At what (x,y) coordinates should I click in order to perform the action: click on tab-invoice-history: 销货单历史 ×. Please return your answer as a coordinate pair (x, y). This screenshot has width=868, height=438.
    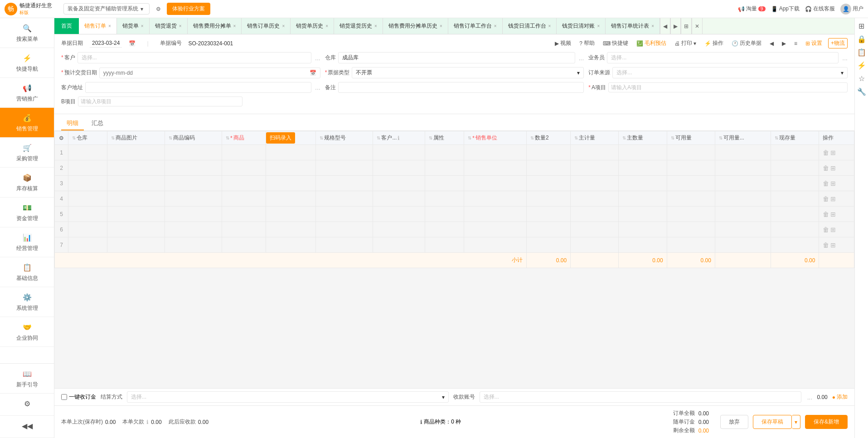
    Looking at the image, I should click on (312, 26).